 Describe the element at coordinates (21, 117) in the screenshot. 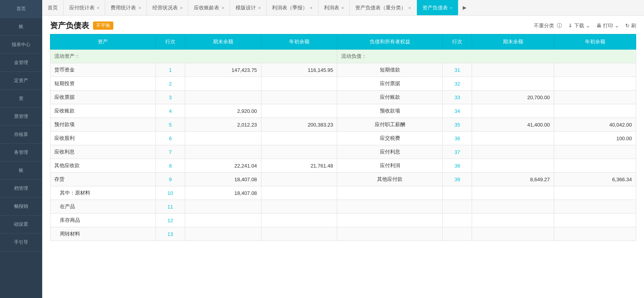

I see `sidebar-item-tickets: 票管理` at that location.